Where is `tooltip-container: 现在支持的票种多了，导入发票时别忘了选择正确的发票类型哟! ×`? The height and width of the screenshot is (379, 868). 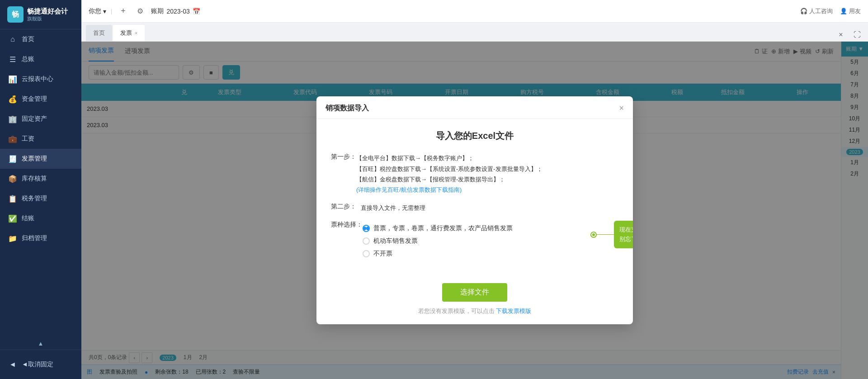
tooltip-container: 现在支持的票种多了，导入发票时别忘了选择正确的发票类型哟! × is located at coordinates (612, 235).